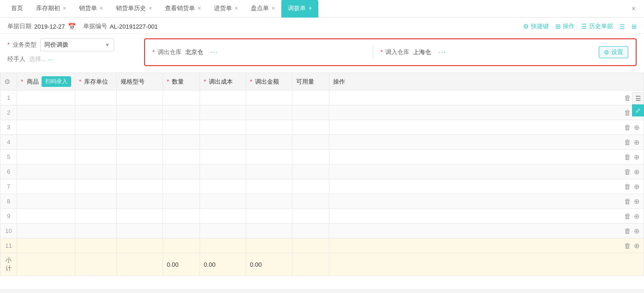 The image size is (644, 293). I want to click on subtotal-amount: 0.00, so click(269, 264).